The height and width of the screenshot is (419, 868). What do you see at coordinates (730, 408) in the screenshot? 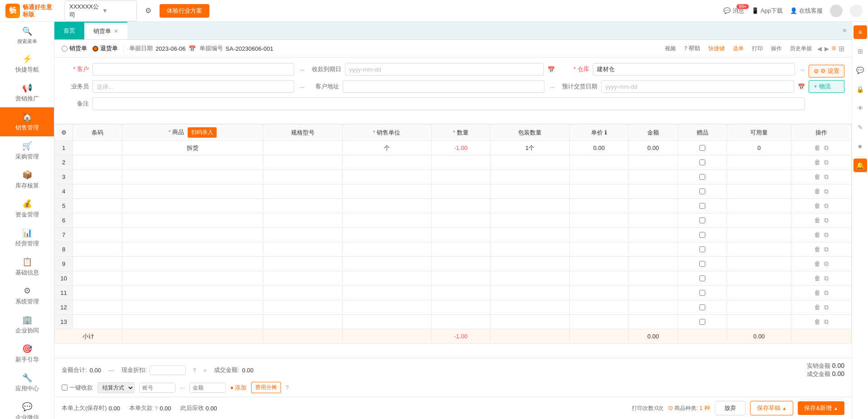
I see `abandon-button: 放弃` at bounding box center [730, 408].